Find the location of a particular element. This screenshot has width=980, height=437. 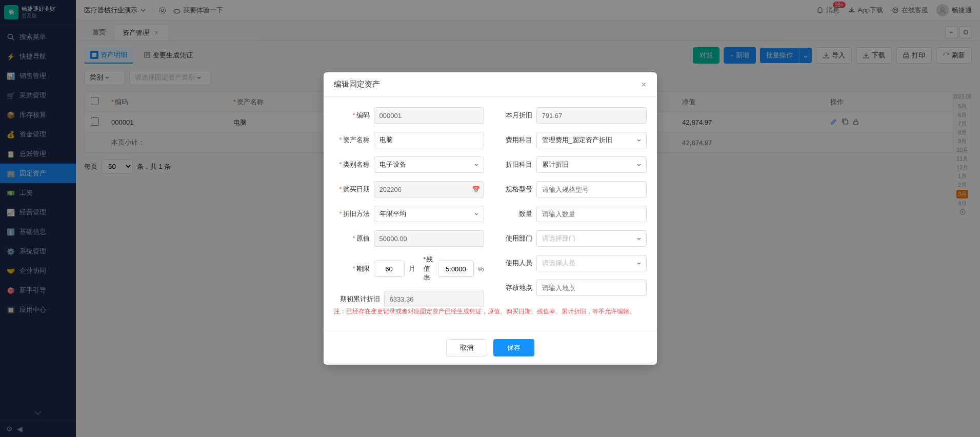

form-item-expense-subject: 费用科目 管理费用_固定资产折旧 is located at coordinates (571, 140).